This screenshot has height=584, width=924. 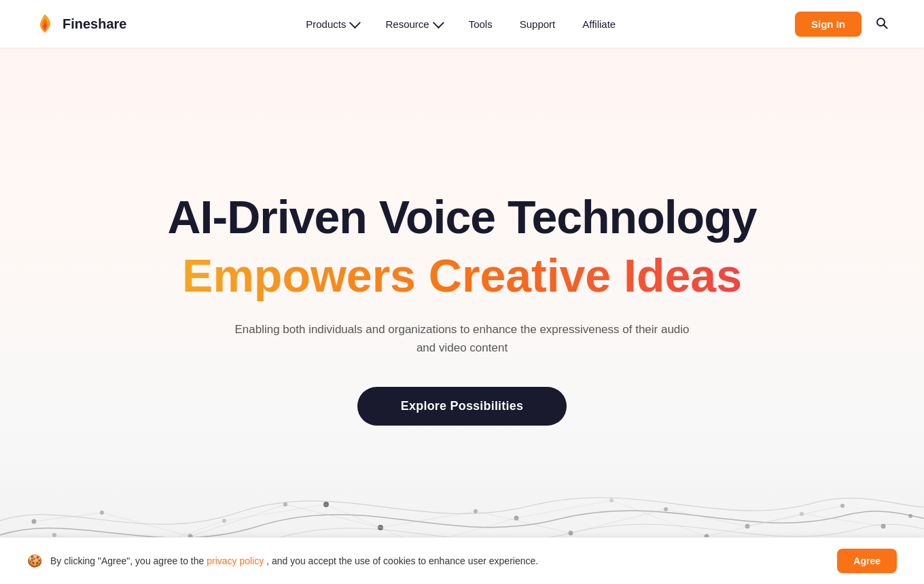 What do you see at coordinates (45, 24) in the screenshot?
I see `logo-icon` at bounding box center [45, 24].